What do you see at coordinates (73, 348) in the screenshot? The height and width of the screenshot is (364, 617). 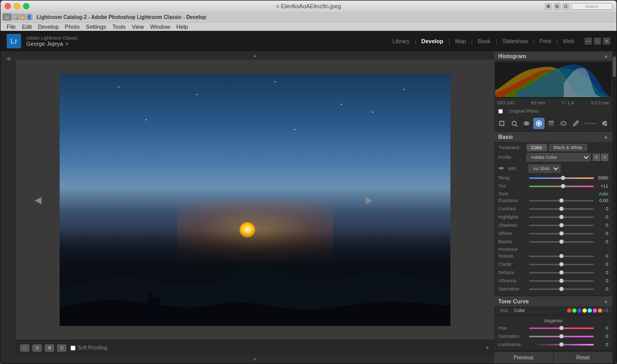 I see `soft-proofing-checkbox` at bounding box center [73, 348].